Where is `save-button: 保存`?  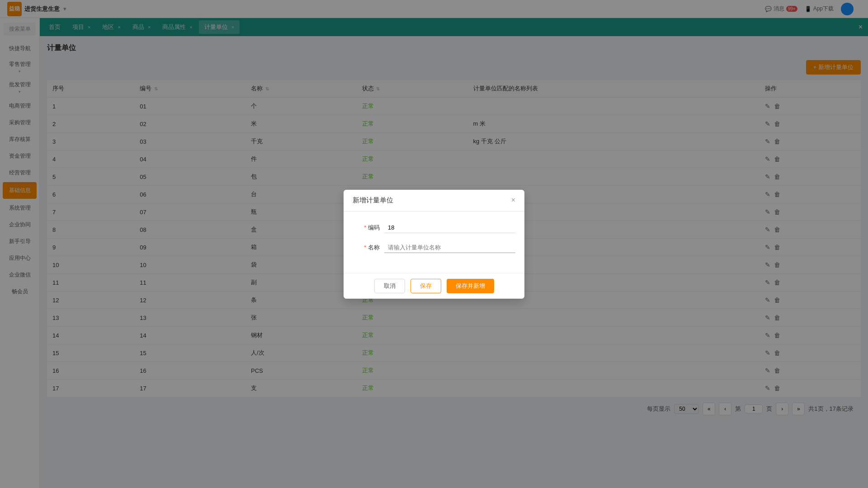
save-button: 保存 is located at coordinates (426, 286).